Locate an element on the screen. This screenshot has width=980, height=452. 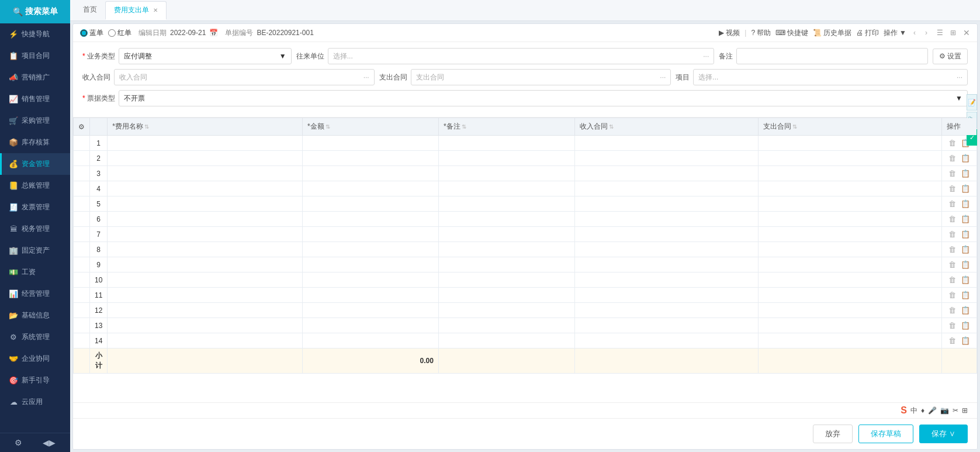
subtotal-value: 0.00 is located at coordinates (370, 361).